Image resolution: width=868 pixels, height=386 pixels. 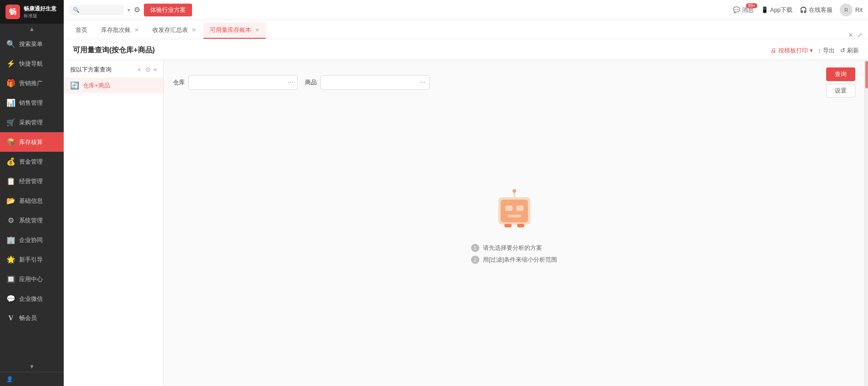 I want to click on username-label: Rit, so click(x=859, y=10).